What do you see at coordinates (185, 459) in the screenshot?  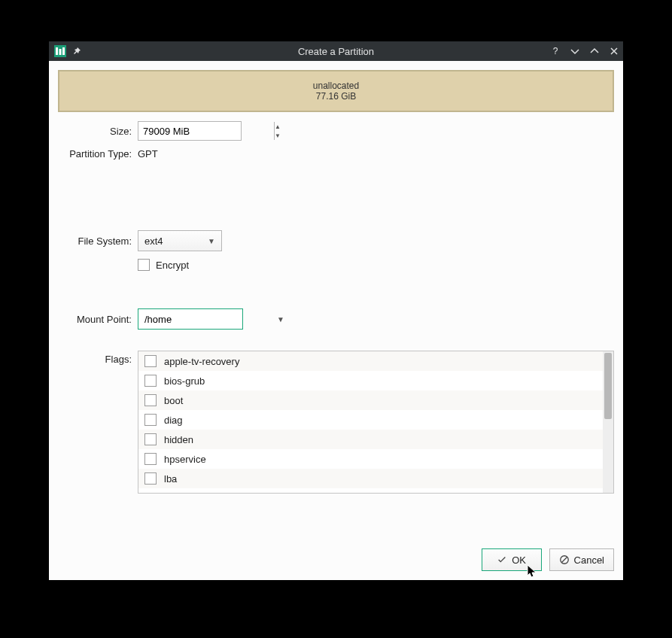 I see `flag-label: hpservice` at bounding box center [185, 459].